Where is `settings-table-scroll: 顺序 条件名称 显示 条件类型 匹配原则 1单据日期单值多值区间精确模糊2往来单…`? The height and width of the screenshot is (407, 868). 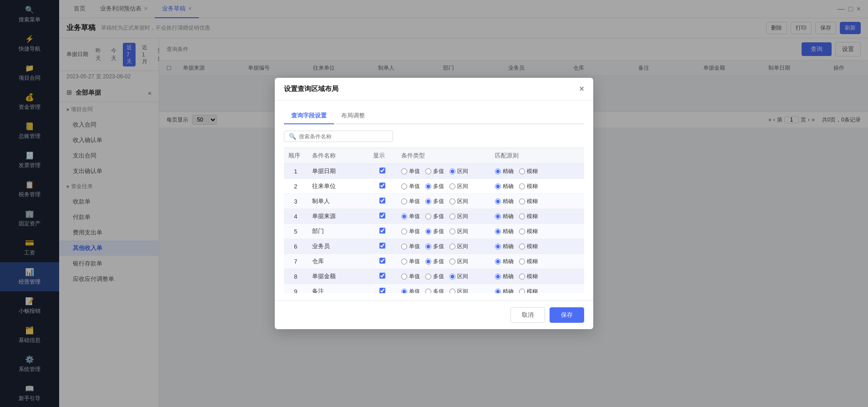
settings-table-scroll: 顺序 条件名称 显示 条件类型 匹配原则 1单据日期单值多值区间精确模糊2往来单… is located at coordinates (434, 220).